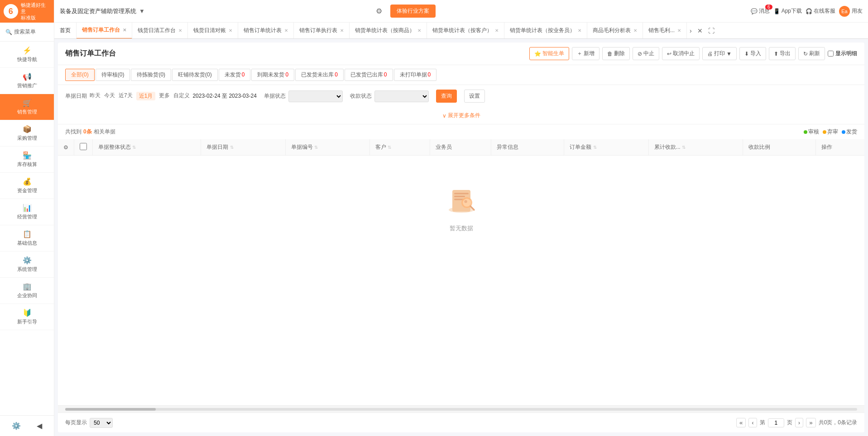 The height and width of the screenshot is (436, 868). I want to click on query-button: 查询, so click(446, 96).